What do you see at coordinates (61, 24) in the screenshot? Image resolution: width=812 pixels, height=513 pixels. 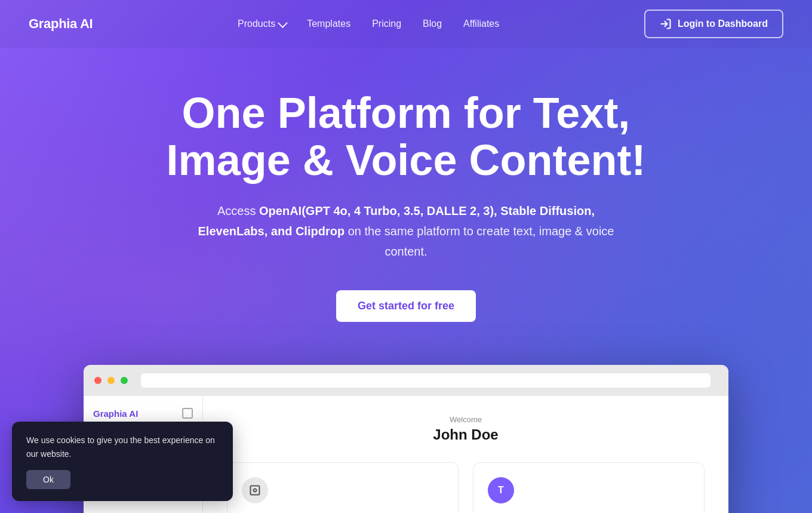 I see `nav-logo: Graphia AI` at bounding box center [61, 24].